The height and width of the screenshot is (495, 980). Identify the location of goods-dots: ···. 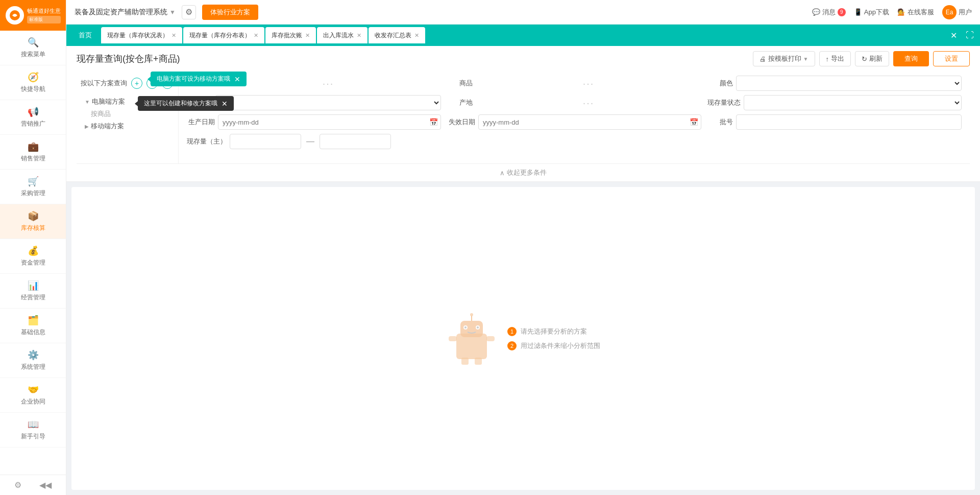
(589, 84).